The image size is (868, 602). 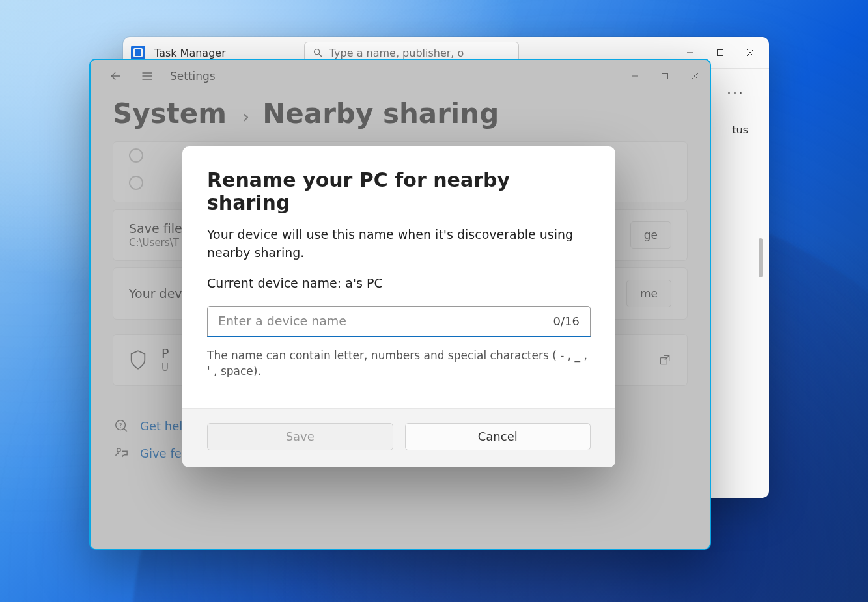 What do you see at coordinates (300, 437) in the screenshot?
I see `save-button: Save` at bounding box center [300, 437].